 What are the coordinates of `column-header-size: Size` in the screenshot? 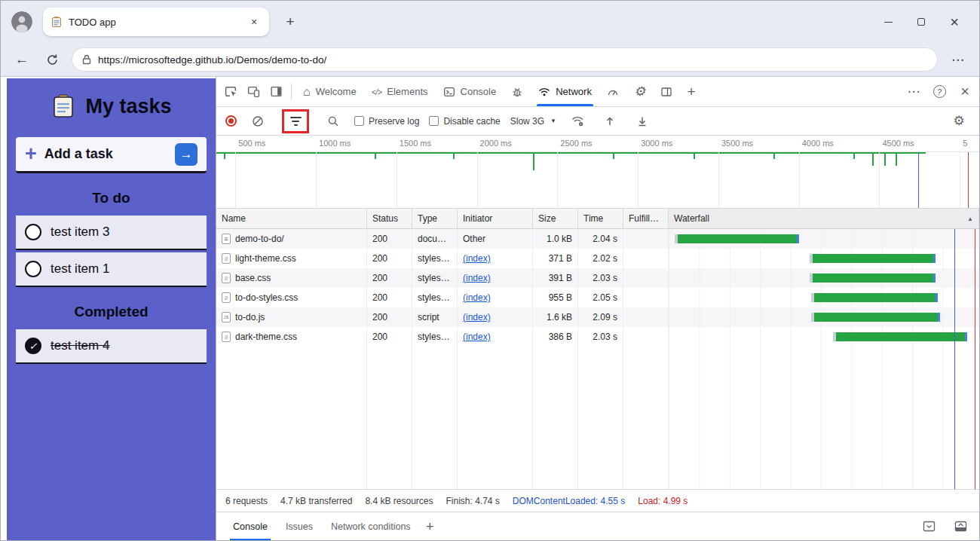 It's located at (556, 219).